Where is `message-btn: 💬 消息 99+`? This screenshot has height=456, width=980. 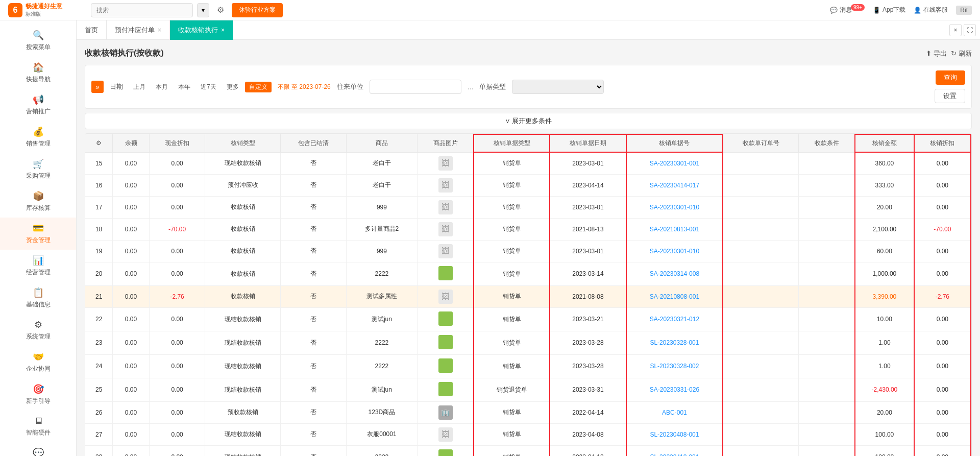 message-btn: 💬 消息 99+ is located at coordinates (847, 10).